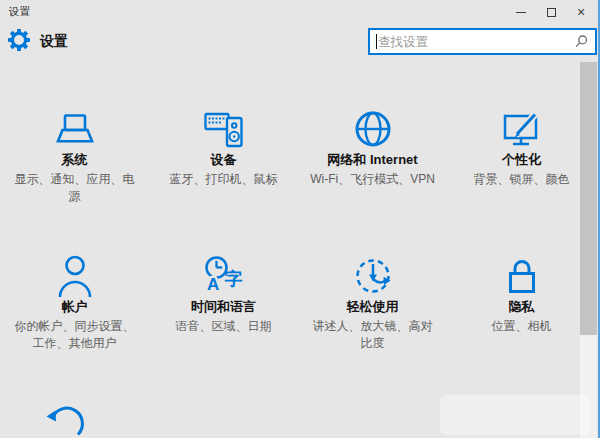 This screenshot has width=600, height=438. I want to click on tile-personalization: 个性化 背景、锁屏、颜色, so click(522, 144).